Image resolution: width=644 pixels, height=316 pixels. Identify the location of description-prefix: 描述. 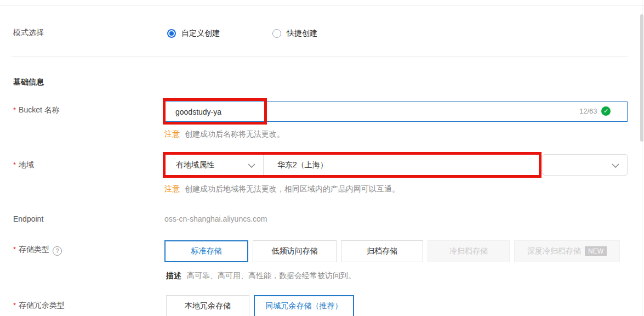
(174, 275).